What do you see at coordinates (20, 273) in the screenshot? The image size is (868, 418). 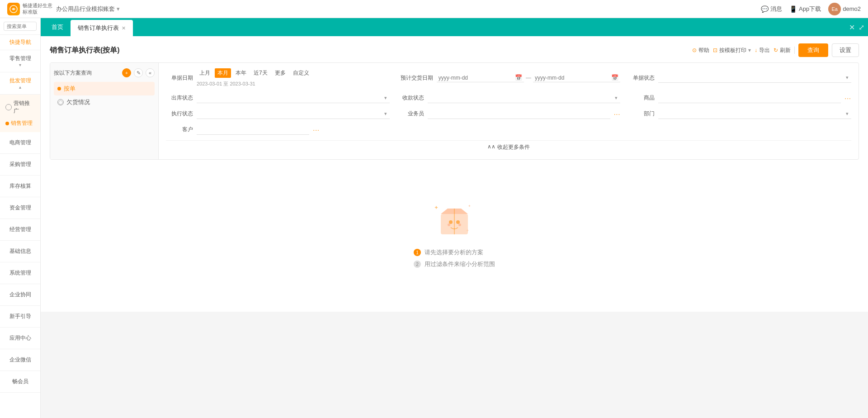 I see `sidebar-item-system: 系统管理` at bounding box center [20, 273].